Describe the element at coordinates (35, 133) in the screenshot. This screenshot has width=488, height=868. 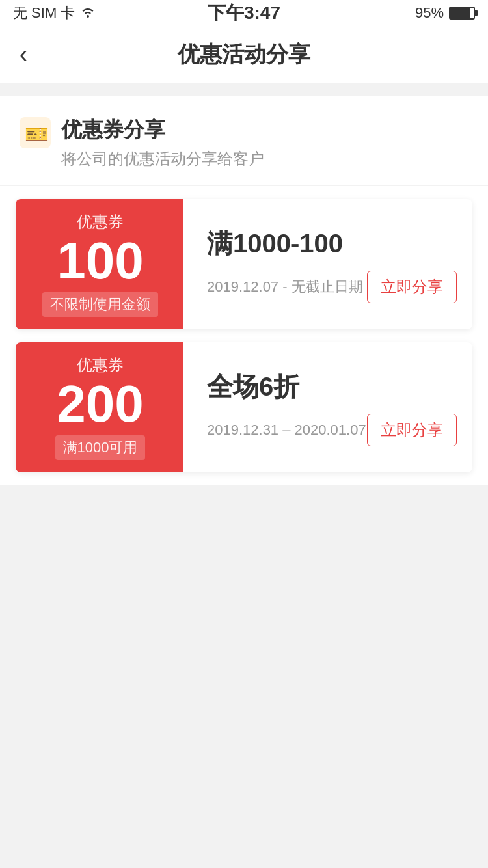
I see `coupon-share-icon: 🎫` at that location.